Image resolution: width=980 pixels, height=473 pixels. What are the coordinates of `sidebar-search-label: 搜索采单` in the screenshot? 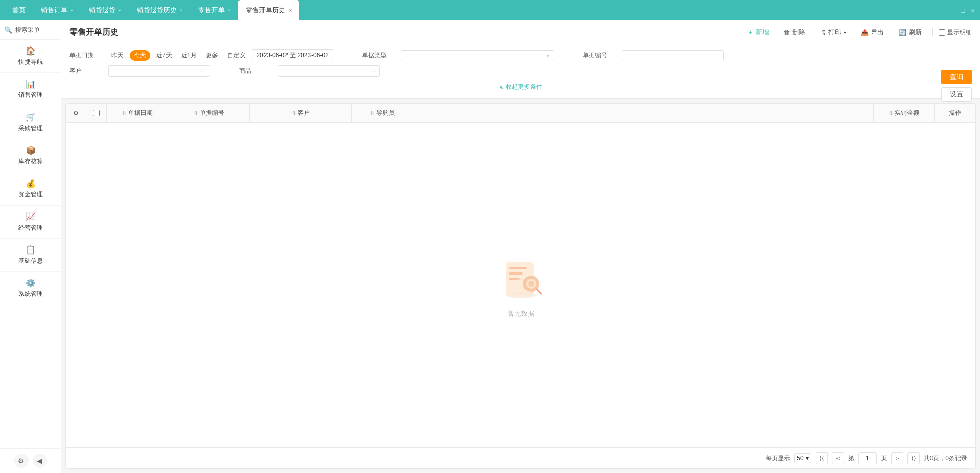 It's located at (28, 30).